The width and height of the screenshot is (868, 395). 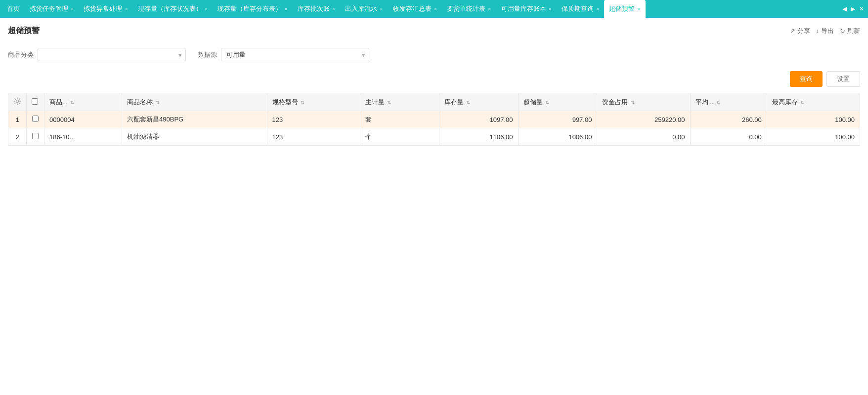 What do you see at coordinates (295, 54) in the screenshot?
I see `datasource-select-wrapper: 可用量 库存量` at bounding box center [295, 54].